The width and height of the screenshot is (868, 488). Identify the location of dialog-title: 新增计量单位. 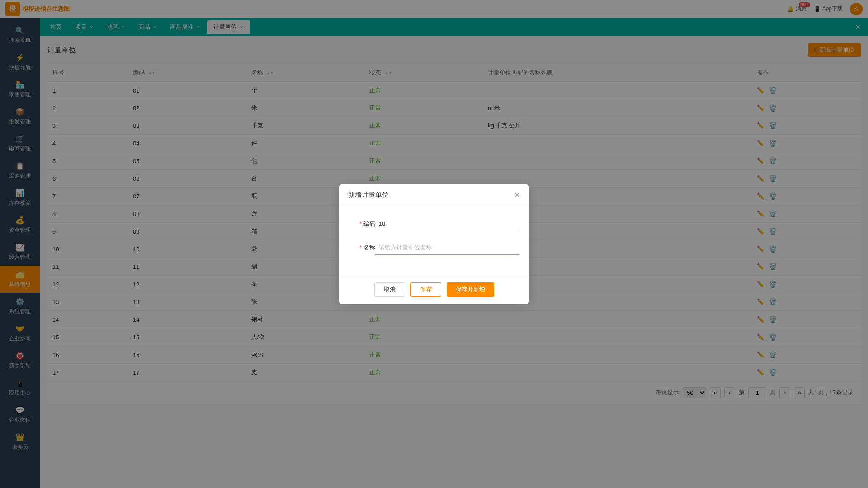
(368, 195).